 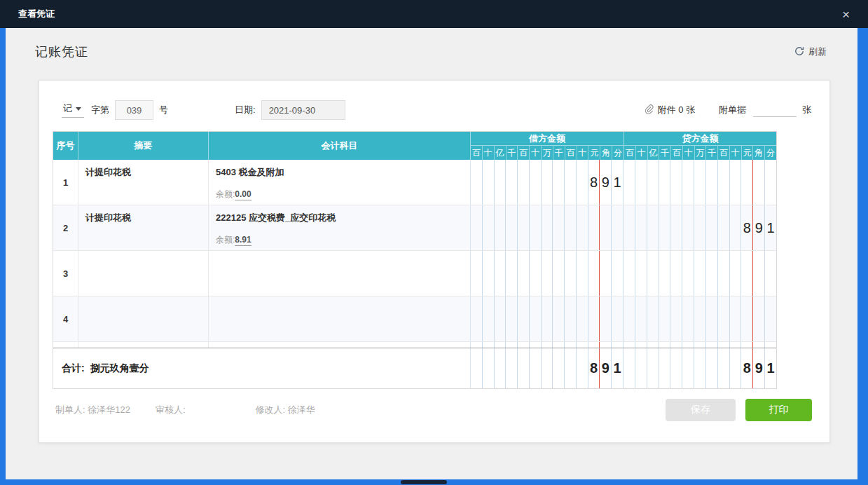 What do you see at coordinates (73, 110) in the screenshot?
I see `voucher-type-select: 记` at bounding box center [73, 110].